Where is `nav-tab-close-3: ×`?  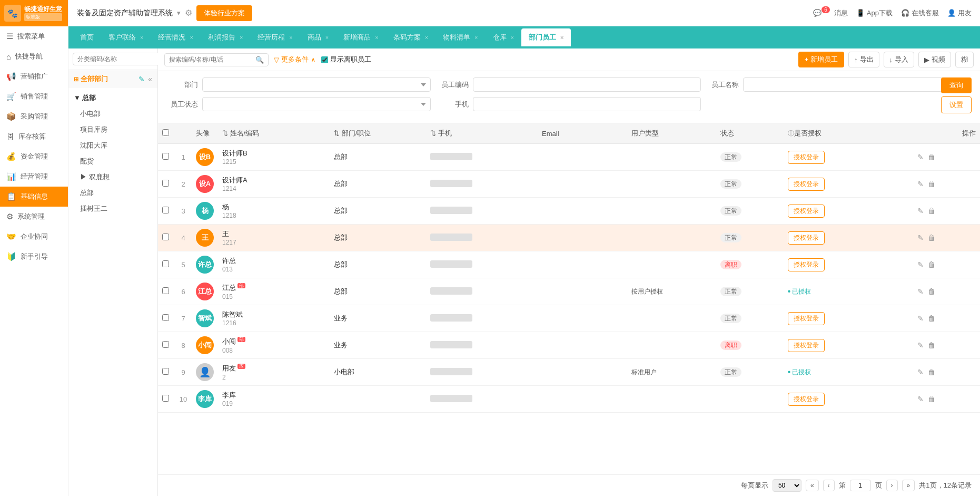 nav-tab-close-3: × is located at coordinates (241, 37).